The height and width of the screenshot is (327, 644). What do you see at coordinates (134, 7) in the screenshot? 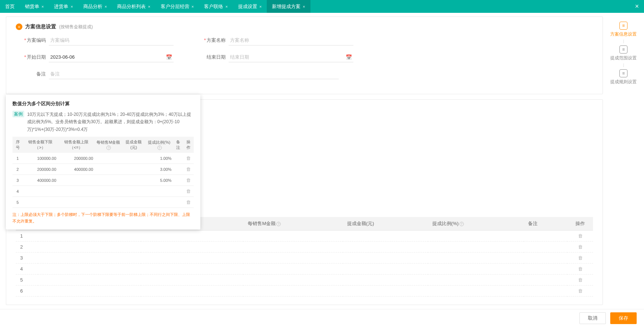
I see `tab-product-analysis-list: 商品分析列表×` at bounding box center [134, 7].